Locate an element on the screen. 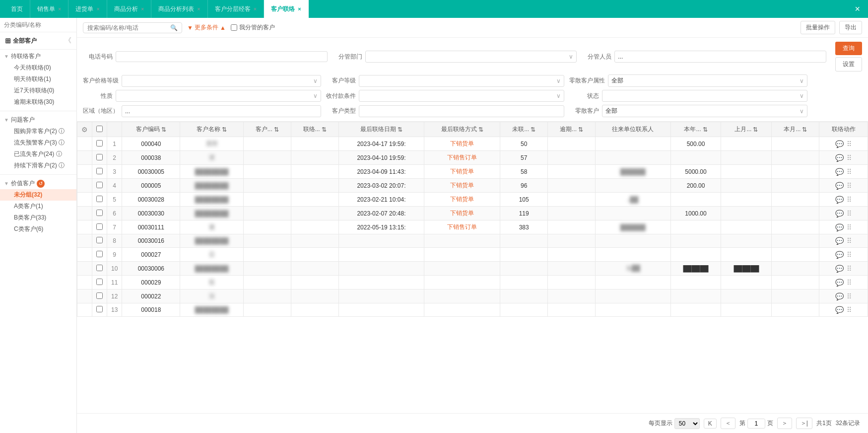 This screenshot has height=433, width=868. product-analysis-list-tab-close: × is located at coordinates (199, 9).